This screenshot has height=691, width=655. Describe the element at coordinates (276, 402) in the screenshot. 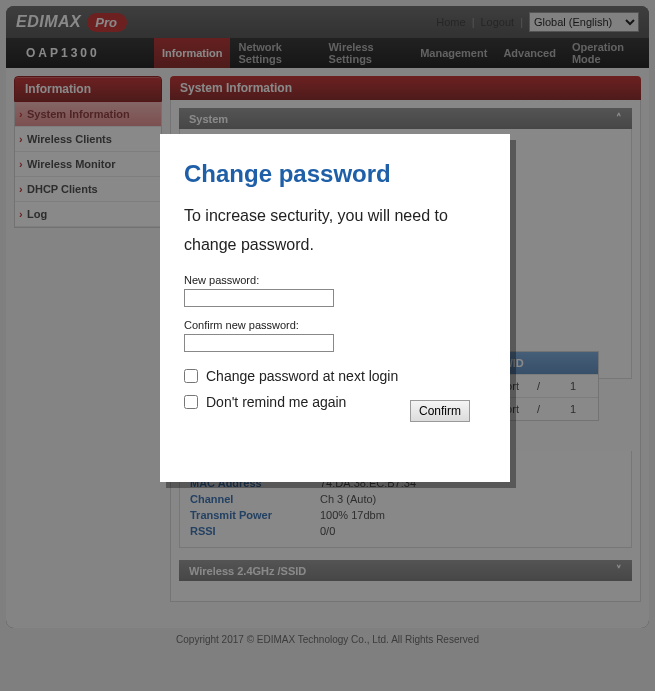

I see `dont-remind-label: Don't remind me again` at that location.